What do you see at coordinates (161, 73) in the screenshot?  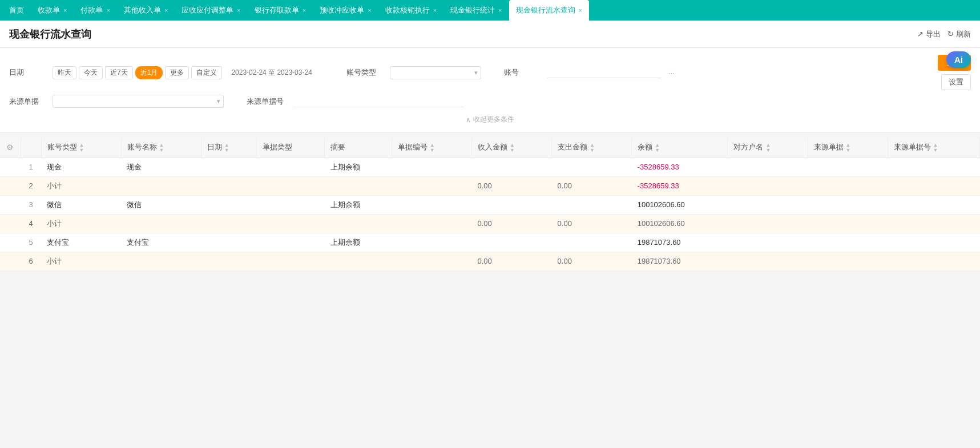 I see `date-filter-section: 日期 昨天今天近7天近1月更多自定义 2023-02-24 至 2023-03-…` at bounding box center [161, 73].